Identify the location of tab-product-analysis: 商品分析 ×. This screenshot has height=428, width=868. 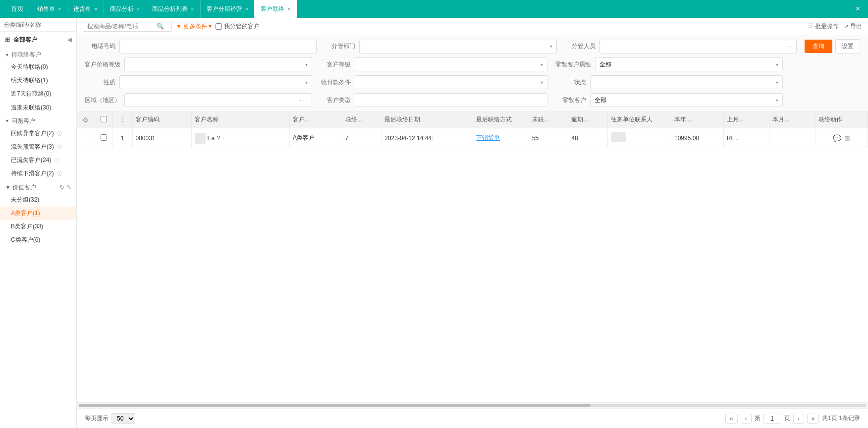
(125, 9).